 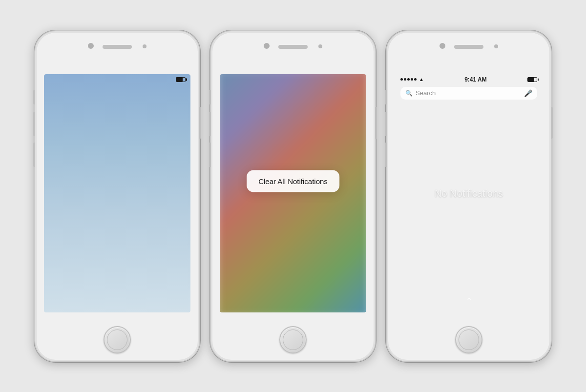 I want to click on swipe-chevron-icon-3: ⌃, so click(x=469, y=301).